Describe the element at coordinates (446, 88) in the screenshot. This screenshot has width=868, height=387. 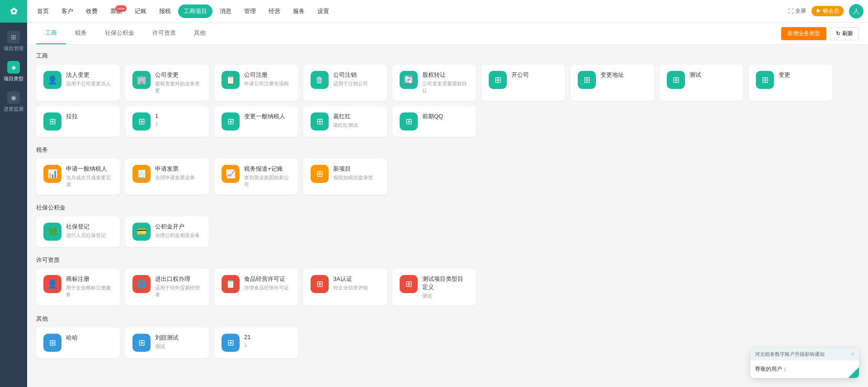
I see `card-desc: 公司变更需要股权转让` at that location.